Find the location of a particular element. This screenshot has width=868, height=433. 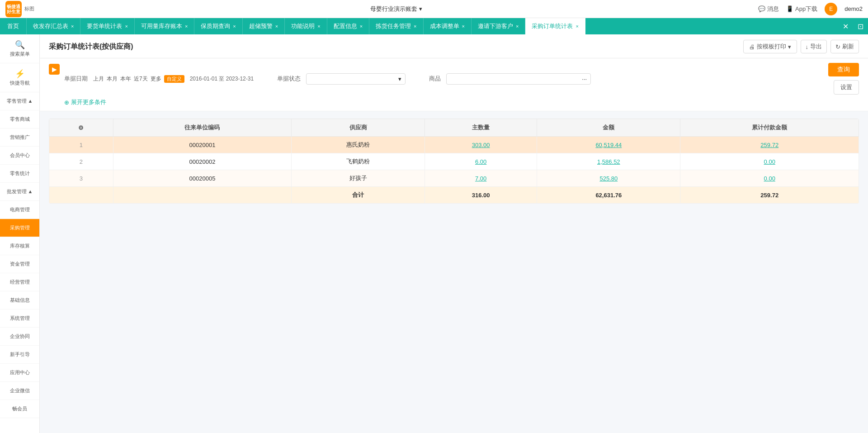

sidebar-item-enterprise: 企业协同 is located at coordinates (20, 337).